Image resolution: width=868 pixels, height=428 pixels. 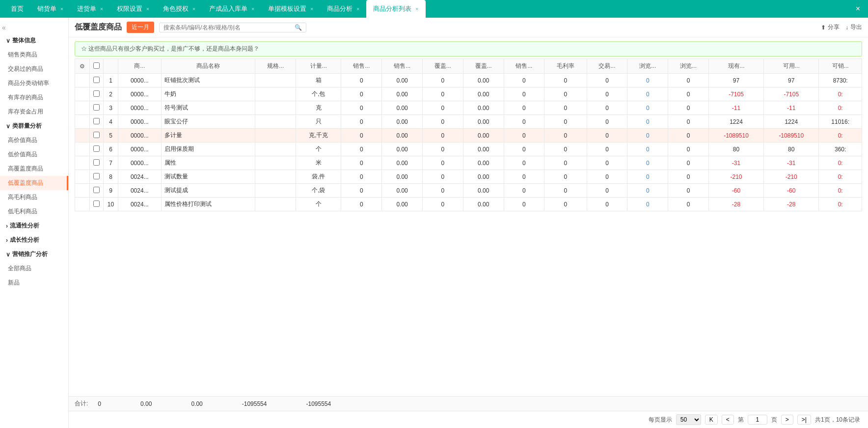 I want to click on col-available-stock: 可用..., so click(x=791, y=66).